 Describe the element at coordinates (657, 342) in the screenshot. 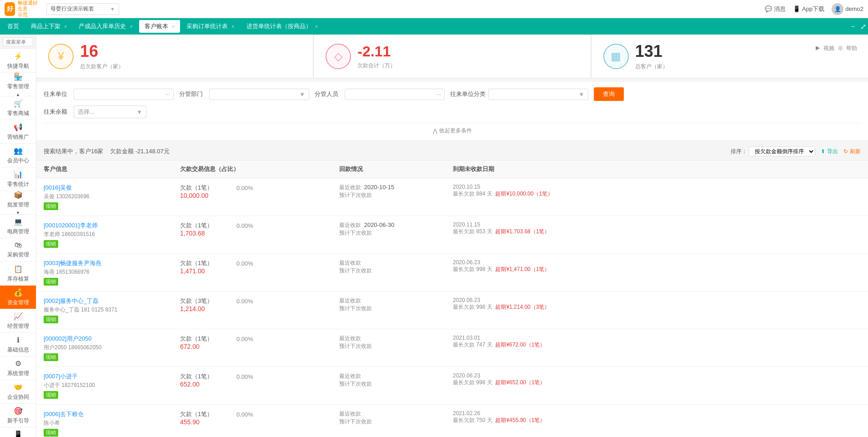

I see `due-date-cell: 2021.03.01 最长欠款 747 天 超期¥672.00（1笔）` at that location.